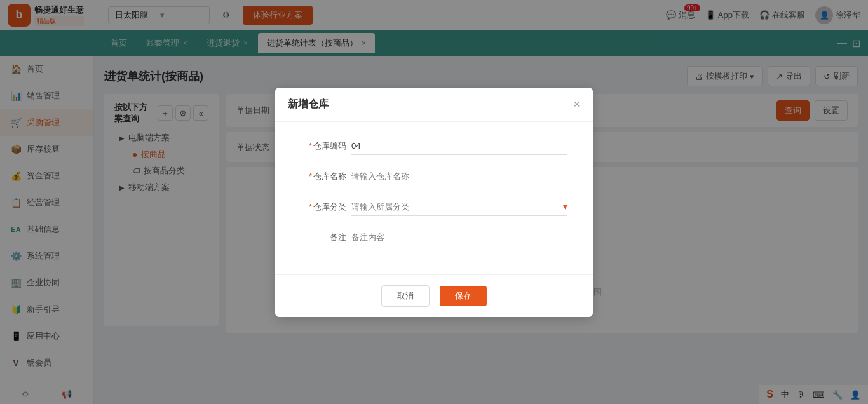 The width and height of the screenshot is (868, 404). Describe the element at coordinates (577, 104) in the screenshot. I see `modal-close-button: ×` at that location.